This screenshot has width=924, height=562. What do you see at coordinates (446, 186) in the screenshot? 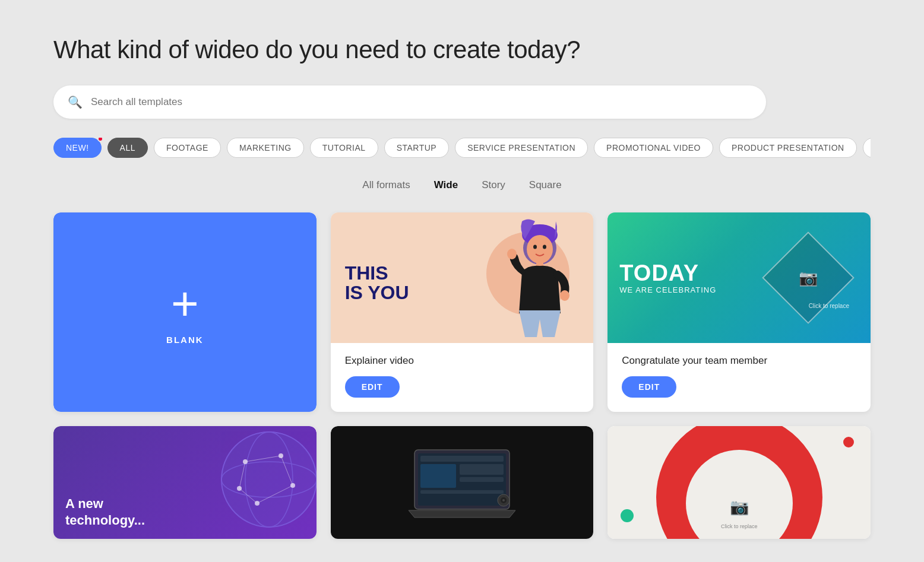
I see `tab-wide: Wide` at bounding box center [446, 186].